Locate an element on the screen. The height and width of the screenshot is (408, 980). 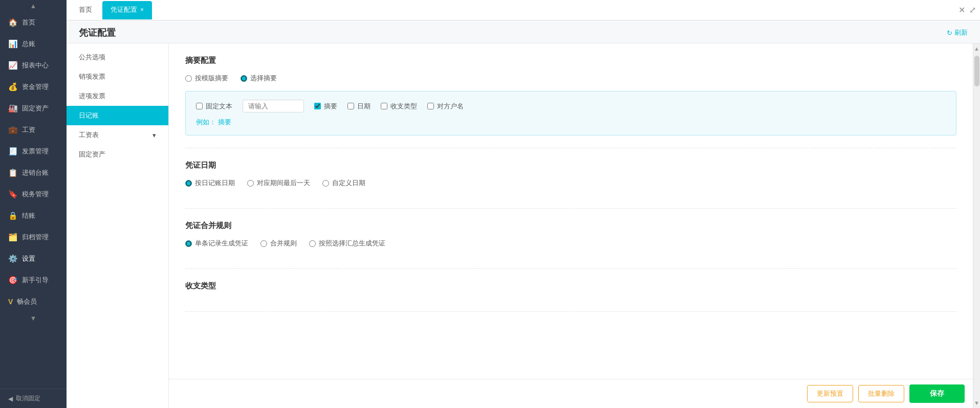
radio-merge-input is located at coordinates (264, 243).